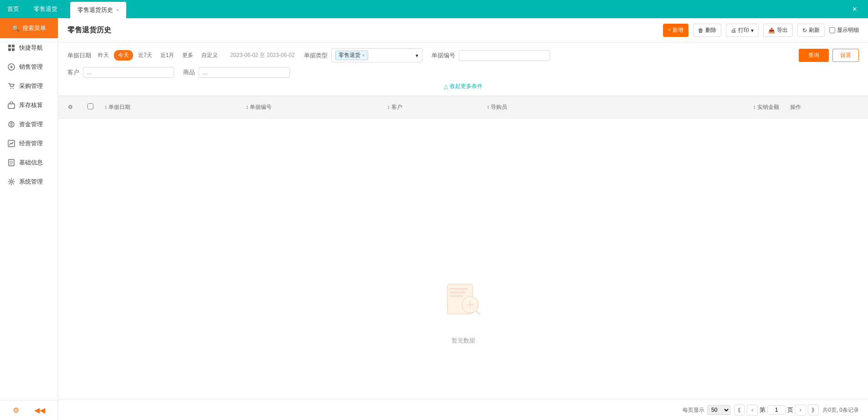 This screenshot has height=420, width=868. What do you see at coordinates (210, 56) in the screenshot?
I see `date-btn-custom: 自定义` at bounding box center [210, 56].